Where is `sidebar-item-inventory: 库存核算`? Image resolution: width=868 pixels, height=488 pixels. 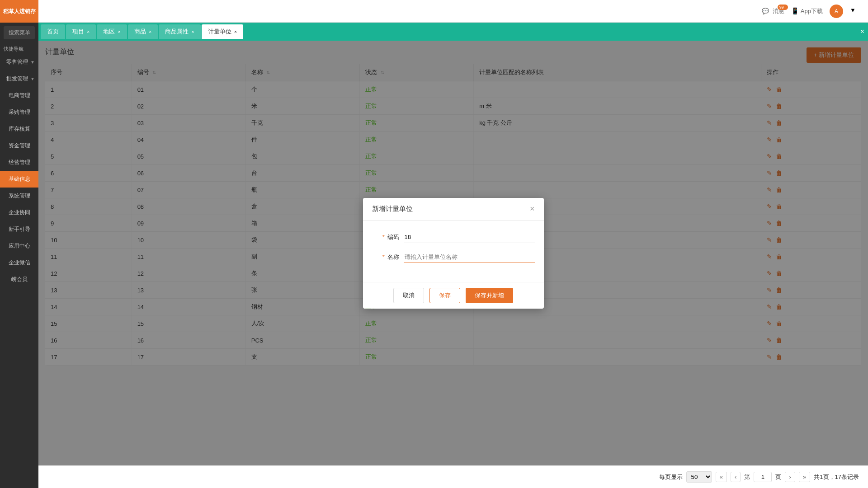 sidebar-item-inventory: 库存核算 is located at coordinates (19, 129).